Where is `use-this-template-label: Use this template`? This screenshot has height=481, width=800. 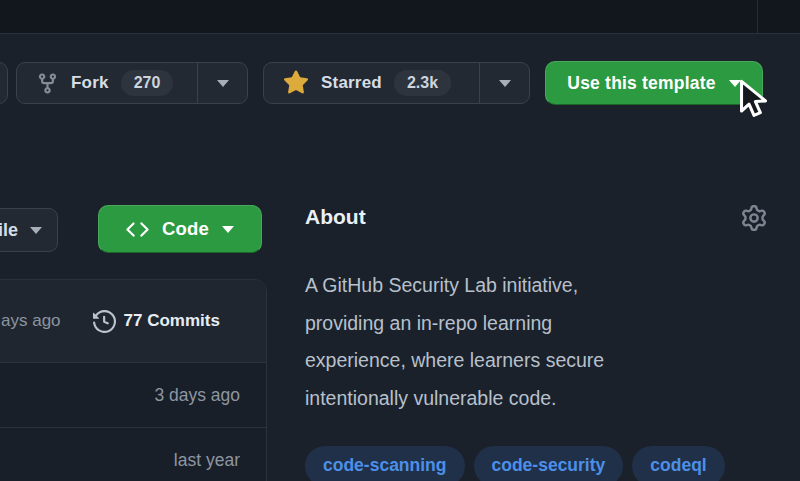
use-this-template-label: Use this template is located at coordinates (641, 84).